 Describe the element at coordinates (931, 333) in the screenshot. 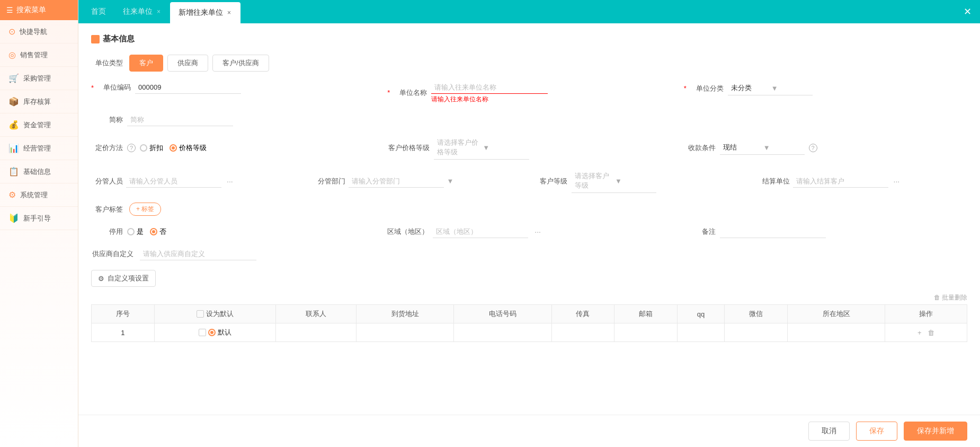

I see `row-delete-btn: 🗑` at that location.